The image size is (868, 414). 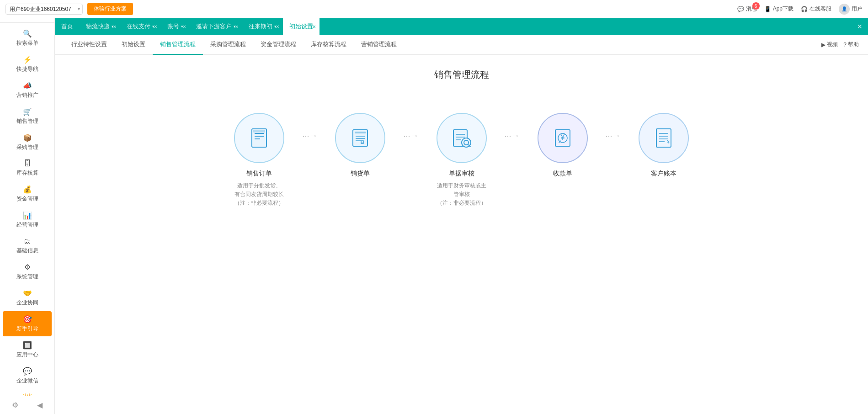 I want to click on flow-arrow-3: ···→, so click(x=512, y=127).